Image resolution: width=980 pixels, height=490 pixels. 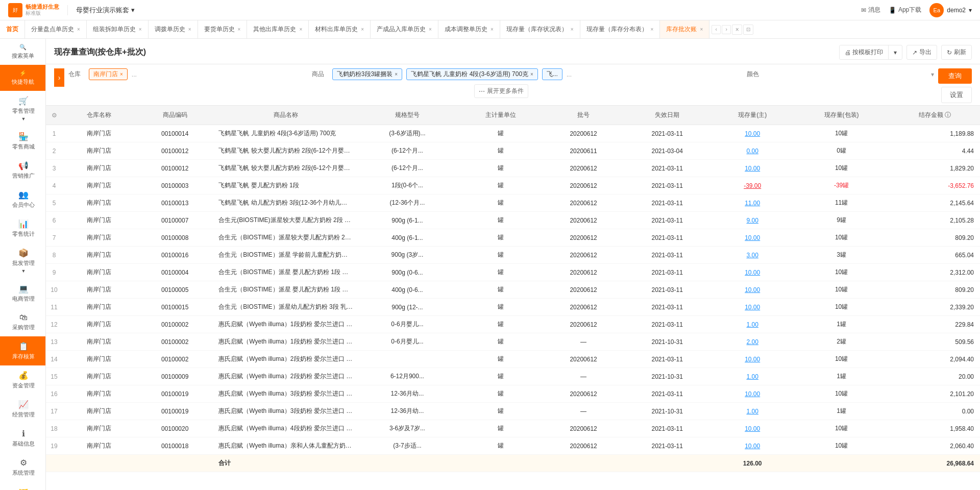 What do you see at coordinates (362, 30) in the screenshot?
I see `close-tab-cailiao: ×` at bounding box center [362, 30].